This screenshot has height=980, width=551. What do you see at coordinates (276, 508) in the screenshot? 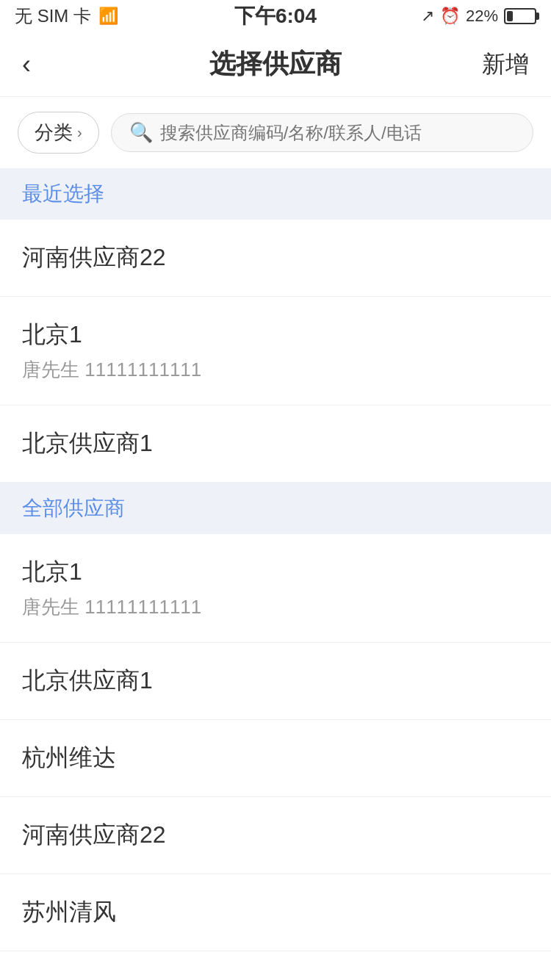
I see `all-section-header: 全部供应商` at bounding box center [276, 508].